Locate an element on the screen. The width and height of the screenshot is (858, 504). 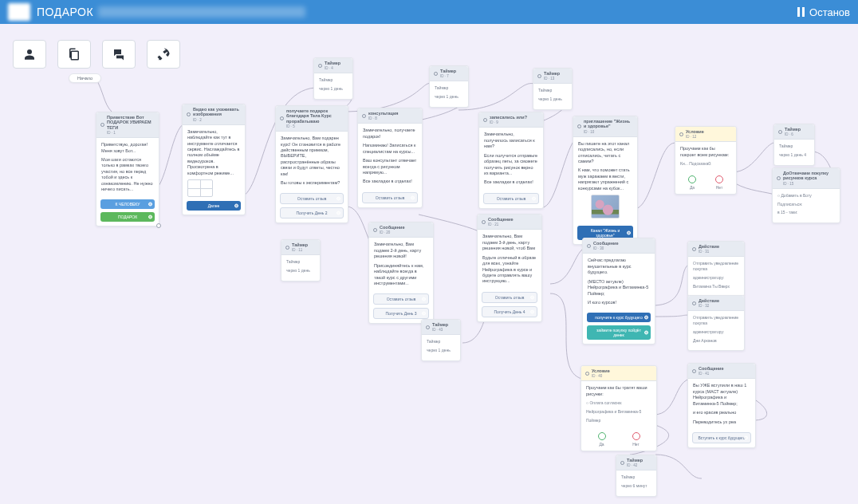
node-action-17: ДействиеID · 31 Отправить уведомление по… is located at coordinates (716, 269).